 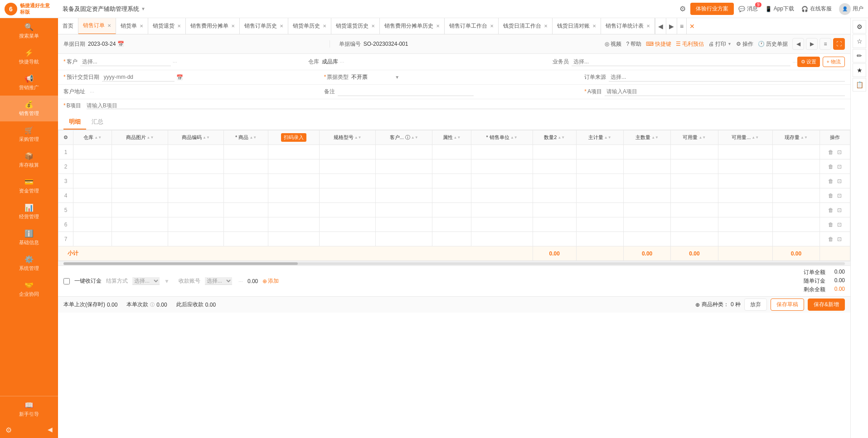 What do you see at coordinates (745, 138) in the screenshot?
I see `col-available2-header: 可用量...▲▼` at bounding box center [745, 138].